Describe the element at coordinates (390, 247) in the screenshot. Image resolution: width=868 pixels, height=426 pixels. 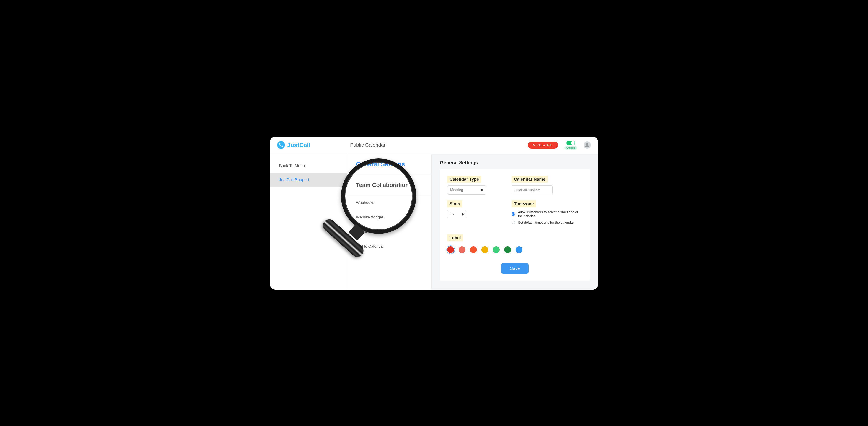
I see `nav-add-to-calendar: Add to Calendar` at that location.